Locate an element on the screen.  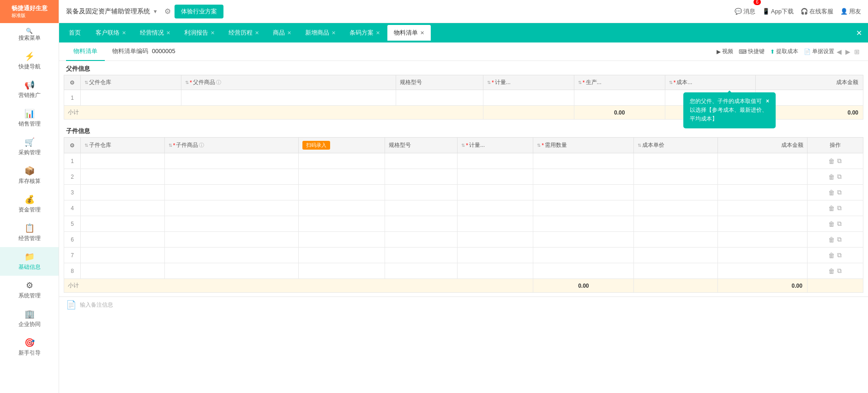
child-row-1-goods is located at coordinates (232, 161).